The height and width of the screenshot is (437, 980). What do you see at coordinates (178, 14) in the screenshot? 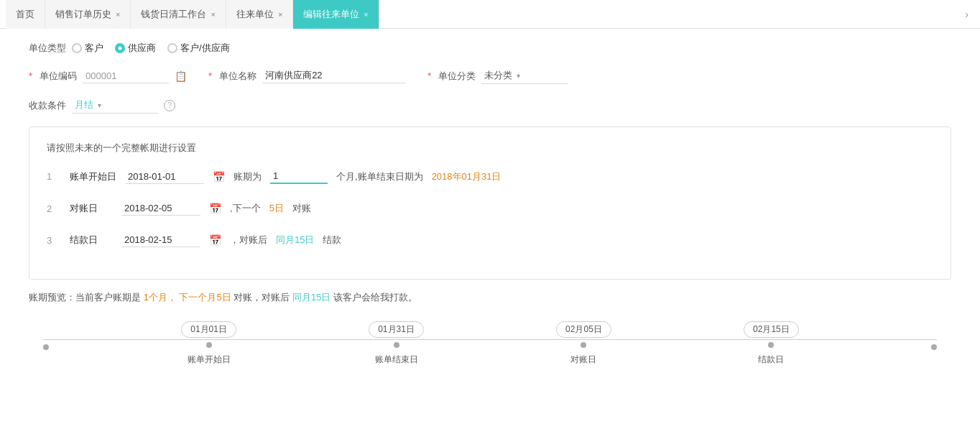
I see `tab-cash-work: 钱货日清工作台 ×` at bounding box center [178, 14].